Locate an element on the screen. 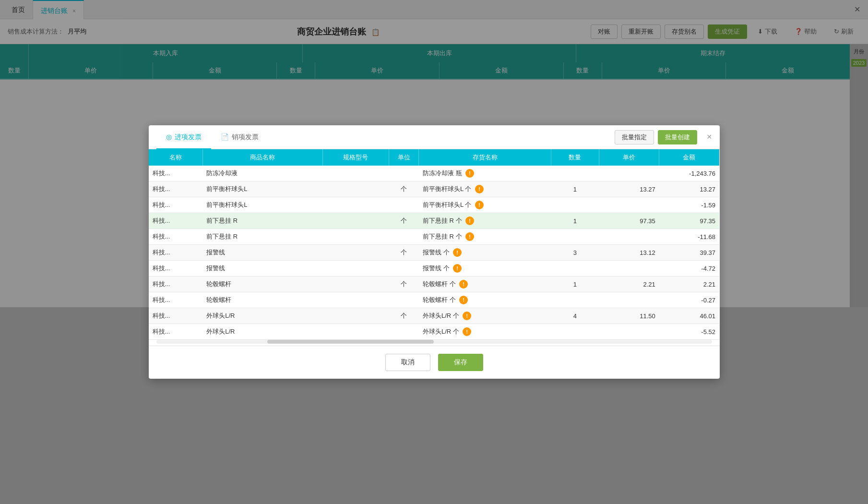 The image size is (868, 504). modal-header: ◎ 进项发票 📄 销项发票 批量指定 批量创建 × is located at coordinates (434, 137).